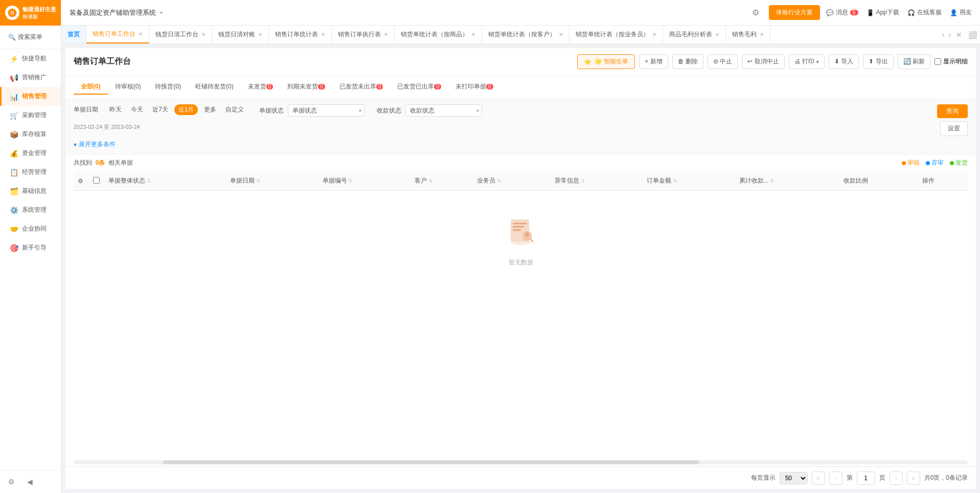 Image resolution: width=980 pixels, height=493 pixels. I want to click on date-btn-7days: 近7天, so click(161, 109).